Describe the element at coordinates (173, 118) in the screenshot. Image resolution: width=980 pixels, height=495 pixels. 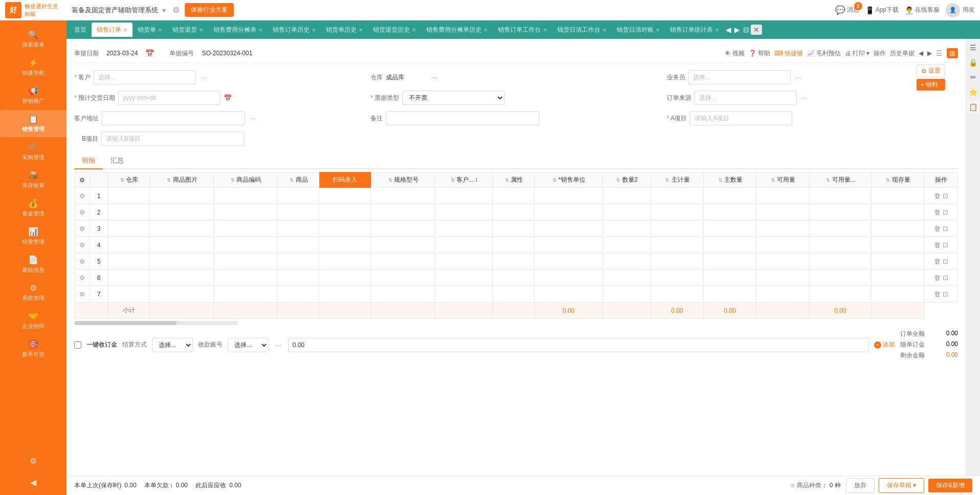
I see `address-input` at that location.